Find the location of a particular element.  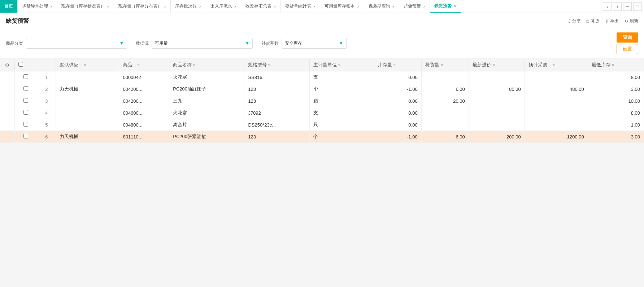

row-min-stock: 3.00 is located at coordinates (616, 89).